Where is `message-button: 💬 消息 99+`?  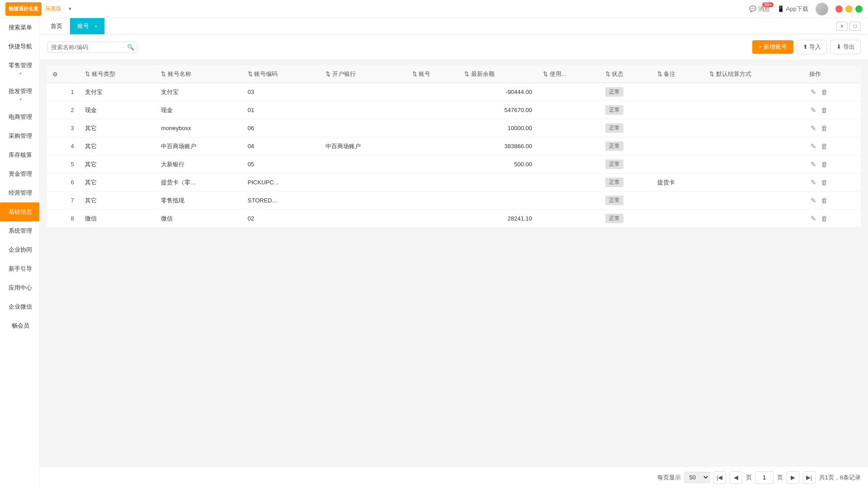
message-button: 💬 消息 99+ is located at coordinates (760, 9).